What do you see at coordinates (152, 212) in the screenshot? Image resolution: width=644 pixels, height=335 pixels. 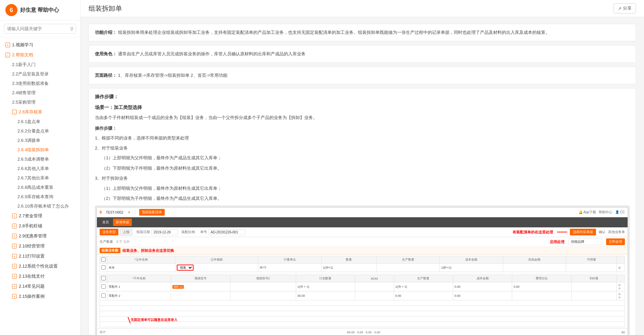 I see `bom-button: 预期装配清单` at bounding box center [152, 212].